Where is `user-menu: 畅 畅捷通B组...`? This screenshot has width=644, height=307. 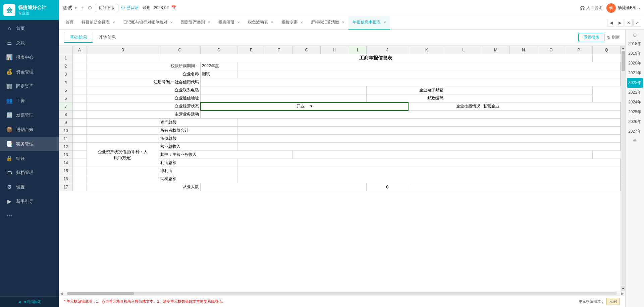 user-menu: 畅 畅捷通B组... is located at coordinates (623, 8).